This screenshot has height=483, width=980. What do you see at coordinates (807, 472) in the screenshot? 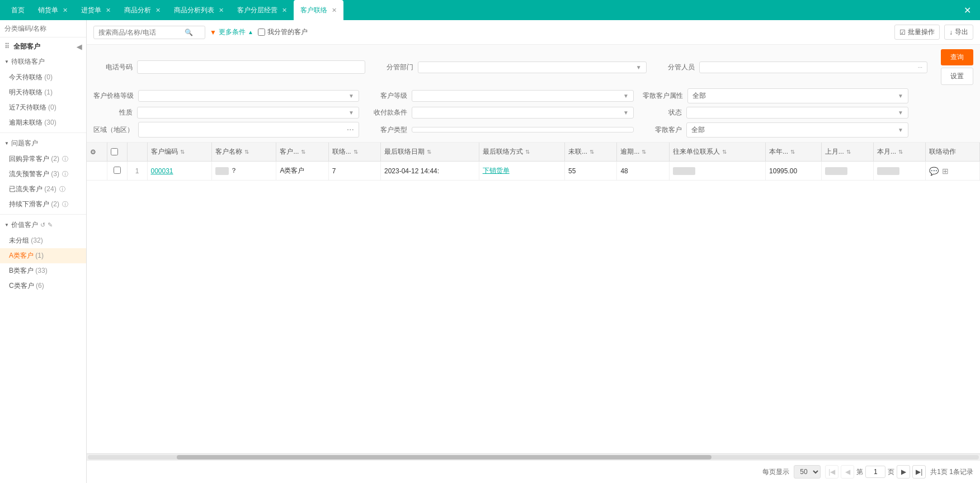
I see `page-size-select: 50` at bounding box center [807, 472].